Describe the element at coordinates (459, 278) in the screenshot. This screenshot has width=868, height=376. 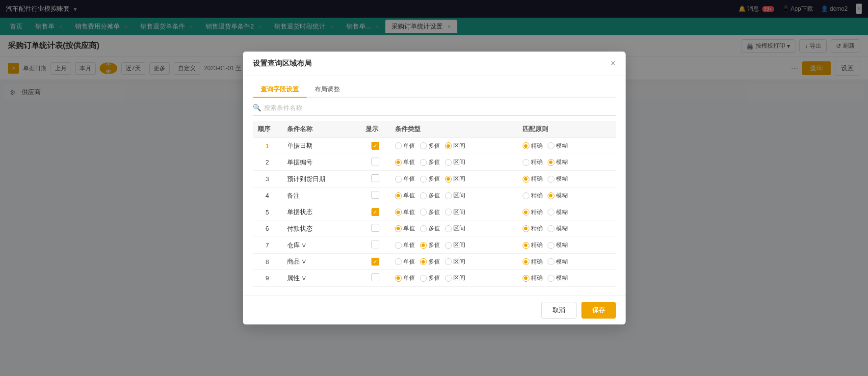
I see `radio-label-区间-8: 区间` at that location.